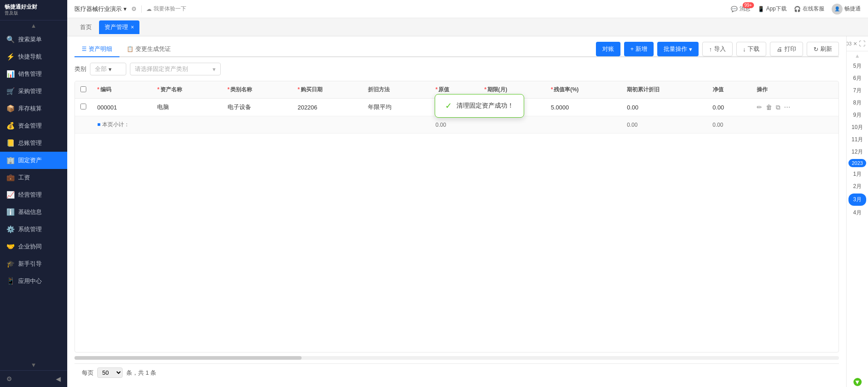 Image resolution: width=868 pixels, height=387 pixels. I want to click on app-title: 畅捷通好业财, so click(34, 7).